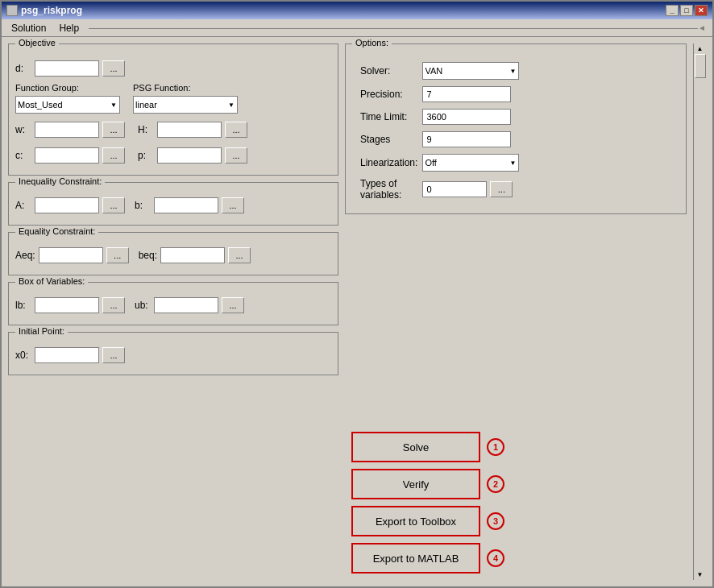  I want to click on ub-input, so click(186, 305).